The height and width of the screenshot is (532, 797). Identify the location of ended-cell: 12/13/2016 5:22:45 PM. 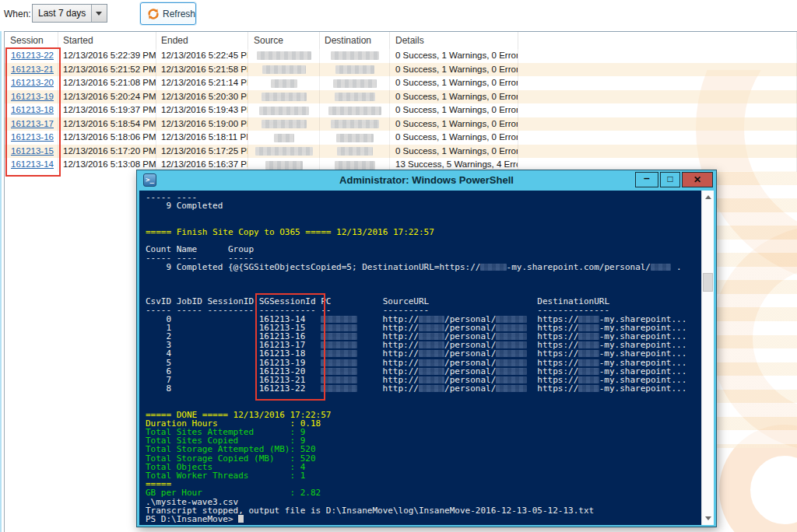
(202, 56).